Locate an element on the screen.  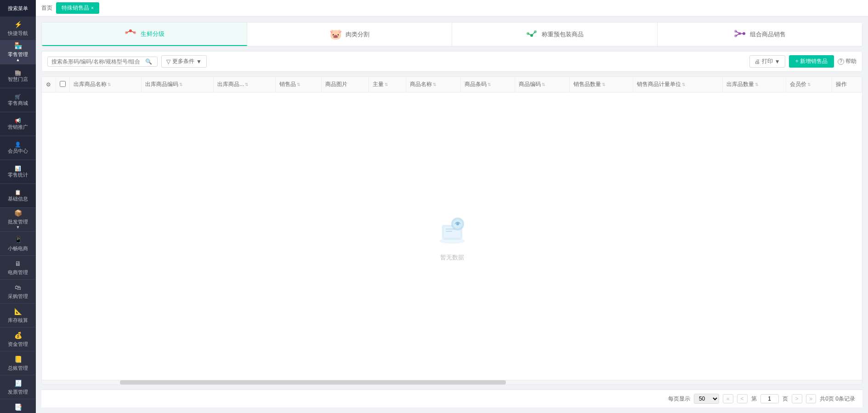
sidebar-item-label: 批发管理 is located at coordinates (18, 222).